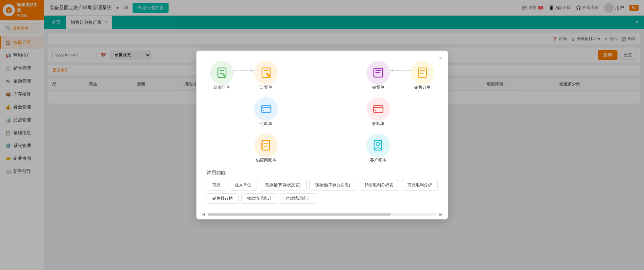 The height and width of the screenshot is (270, 644). Describe the element at coordinates (222, 73) in the screenshot. I see `purchase-order-circle` at that location.